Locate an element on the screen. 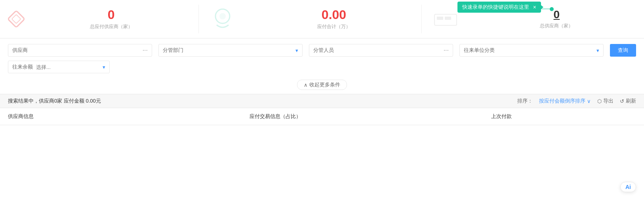  unit-class-input is located at coordinates (547, 51).